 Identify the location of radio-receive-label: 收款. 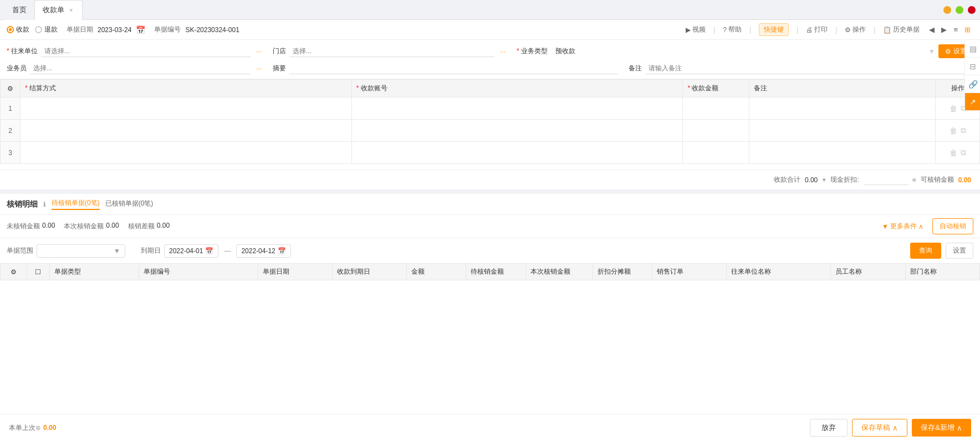
(23, 30).